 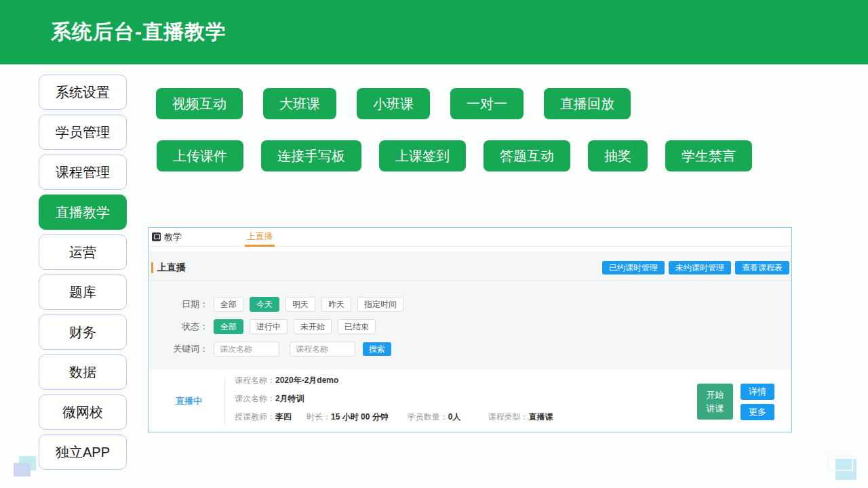 I want to click on feature-button-connect-tablet: 连接手写板, so click(x=311, y=156).